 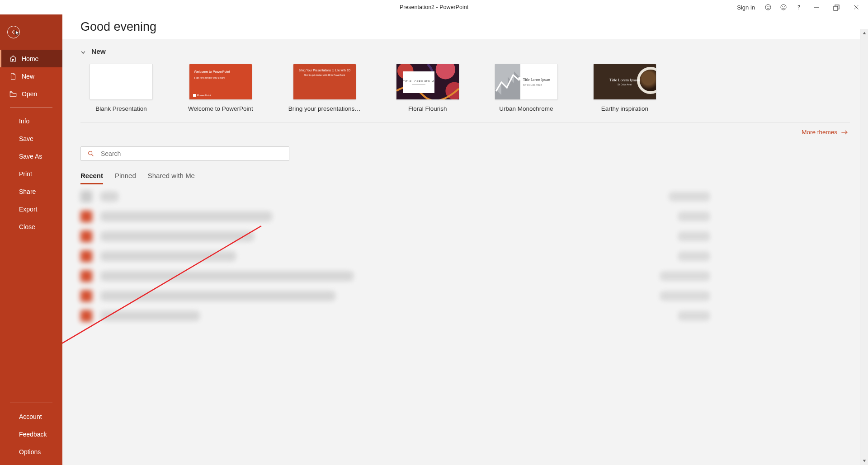 I want to click on sidebar-item-options: Options, so click(x=31, y=452).